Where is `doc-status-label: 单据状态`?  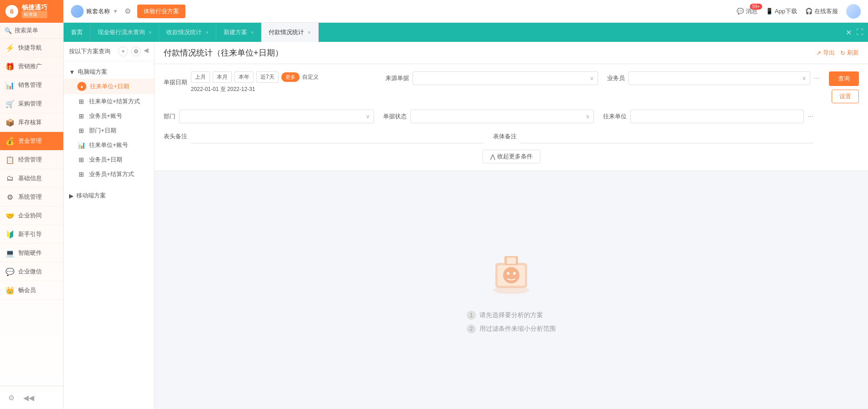
doc-status-label: 单据状态 is located at coordinates (395, 116).